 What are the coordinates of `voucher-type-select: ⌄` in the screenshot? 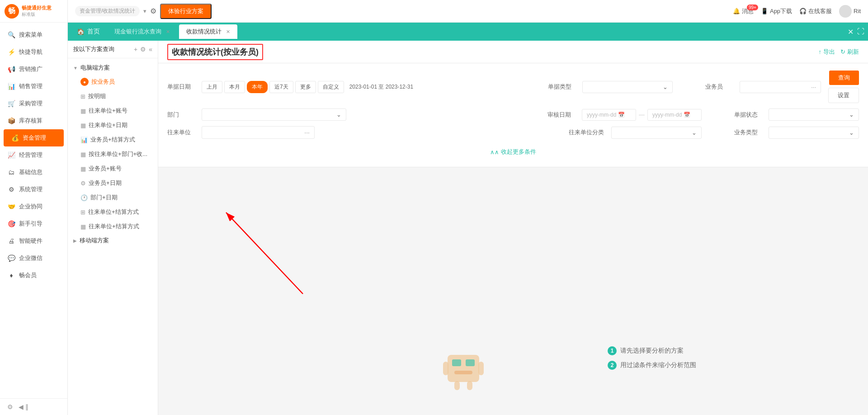 It's located at (627, 87).